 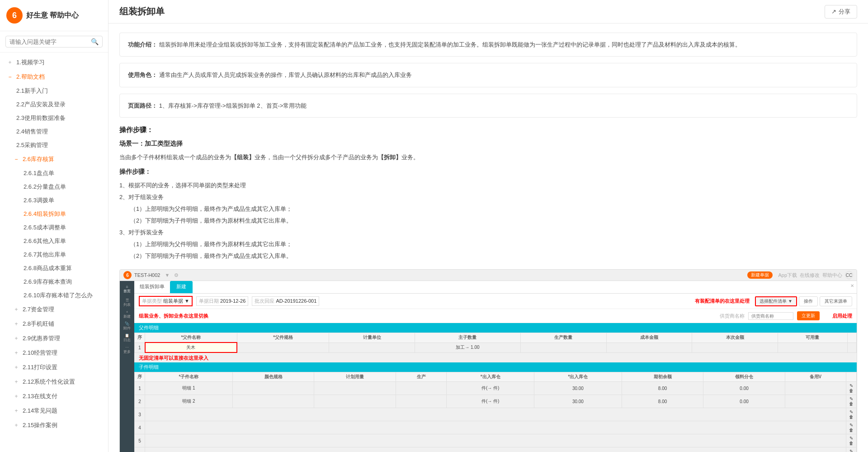 What do you see at coordinates (776, 301) in the screenshot?
I see `select-bom-btn: 选择配件清单 ▼` at bounding box center [776, 301].